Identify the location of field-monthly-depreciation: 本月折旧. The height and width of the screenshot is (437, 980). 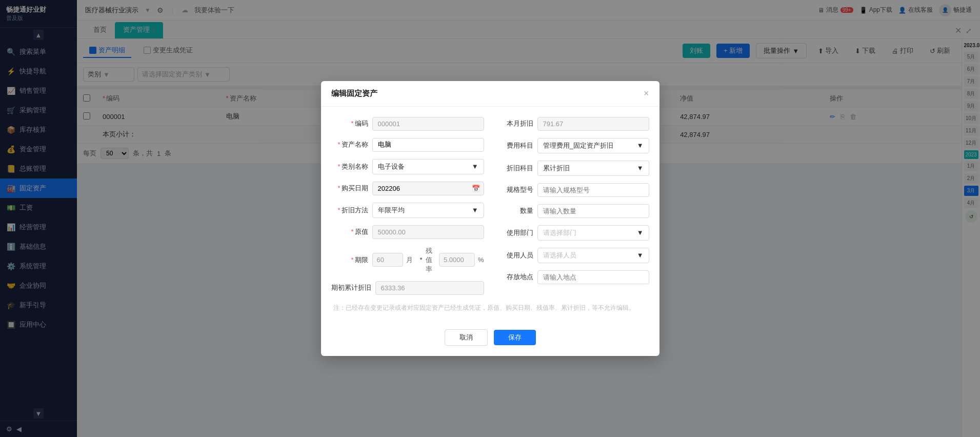
(573, 124).